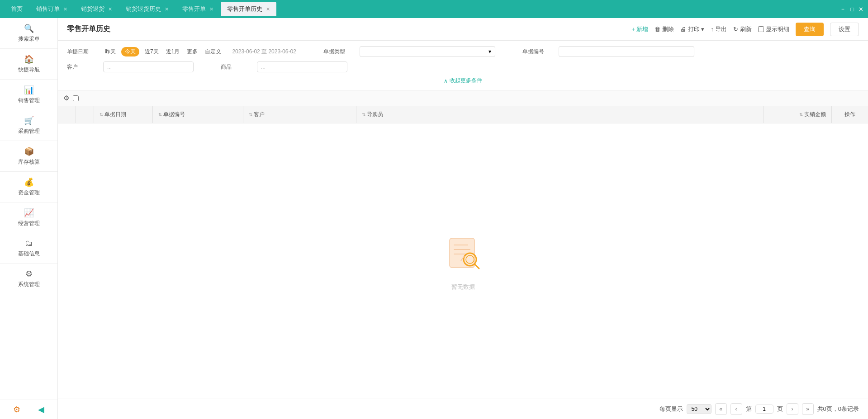 The width and height of the screenshot is (868, 419). What do you see at coordinates (434, 9) in the screenshot?
I see `top-bar: 首页 销售订单 ✕ 销货退货 ✕ 销货退货历史 ✕ 零售开单 ✕ 零售开单历史 …` at bounding box center [434, 9].